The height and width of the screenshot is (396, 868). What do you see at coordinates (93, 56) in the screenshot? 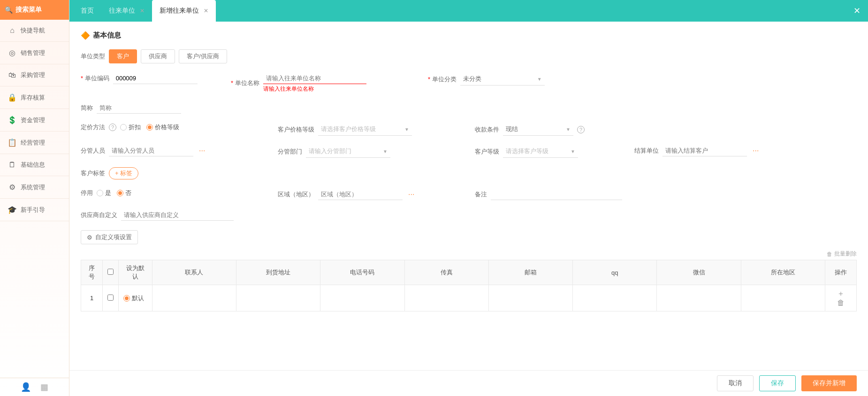
I see `unit-type-label: 单位类型` at bounding box center [93, 56].